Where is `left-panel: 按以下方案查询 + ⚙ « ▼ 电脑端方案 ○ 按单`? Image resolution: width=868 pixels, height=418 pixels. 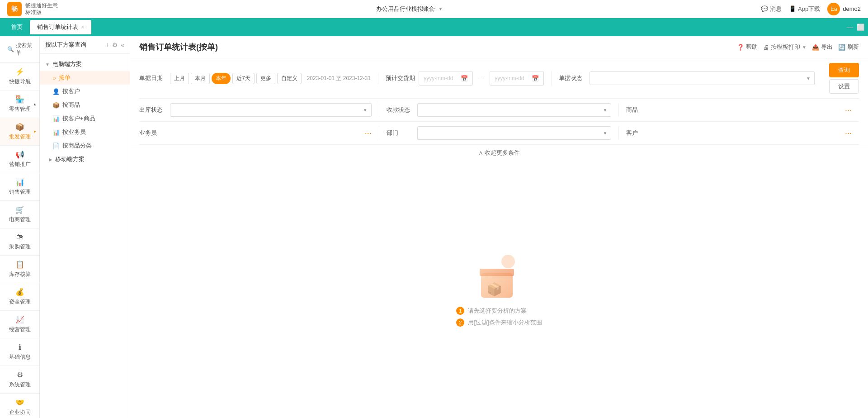 left-panel: 按以下方案查询 + ⚙ « ▼ 电脑端方案 ○ 按单 is located at coordinates (85, 227).